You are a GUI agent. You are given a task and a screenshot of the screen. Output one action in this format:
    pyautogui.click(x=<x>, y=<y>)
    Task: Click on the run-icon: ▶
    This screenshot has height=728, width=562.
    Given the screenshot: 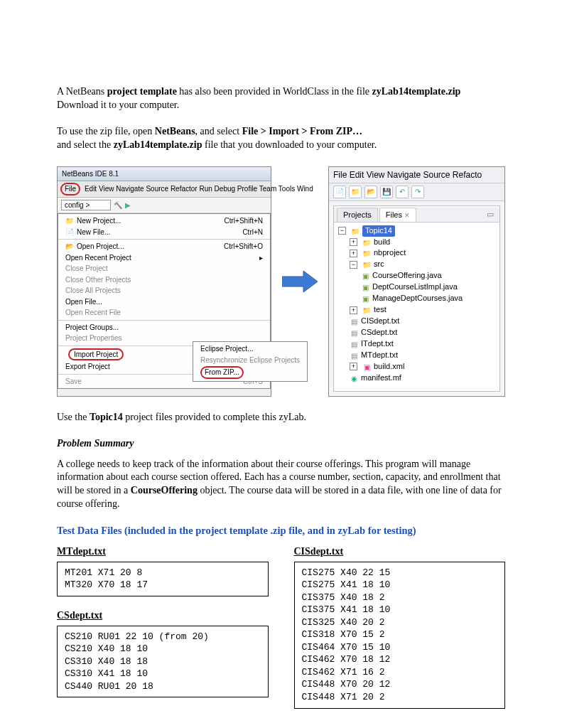 What is the action you would take?
    pyautogui.click(x=128, y=205)
    